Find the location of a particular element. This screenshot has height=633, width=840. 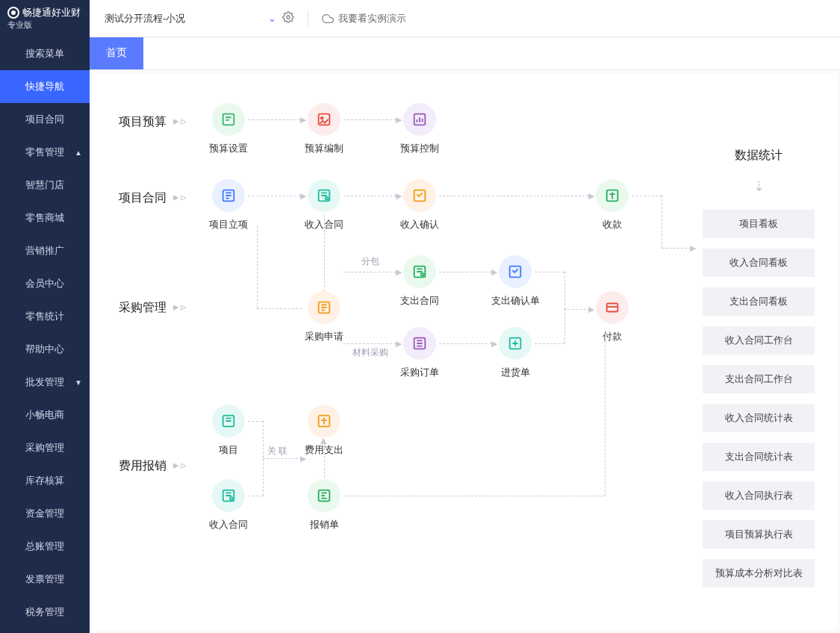

node-expend-contract is located at coordinates (420, 272).